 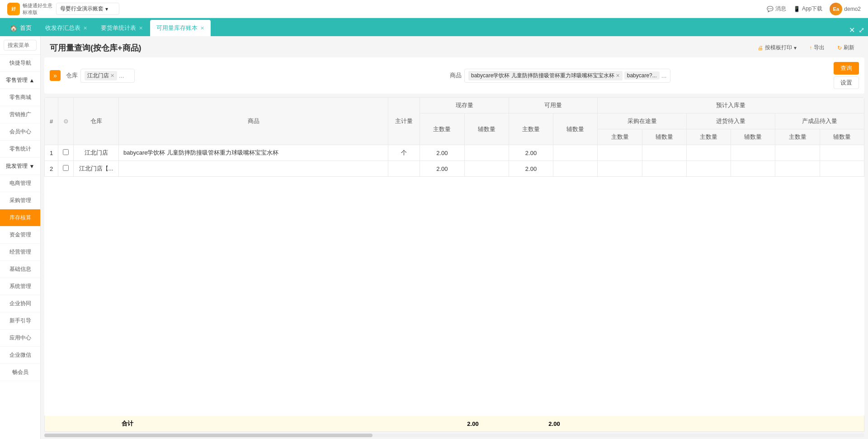 I want to click on th-gear: ⚙, so click(x=66, y=121).